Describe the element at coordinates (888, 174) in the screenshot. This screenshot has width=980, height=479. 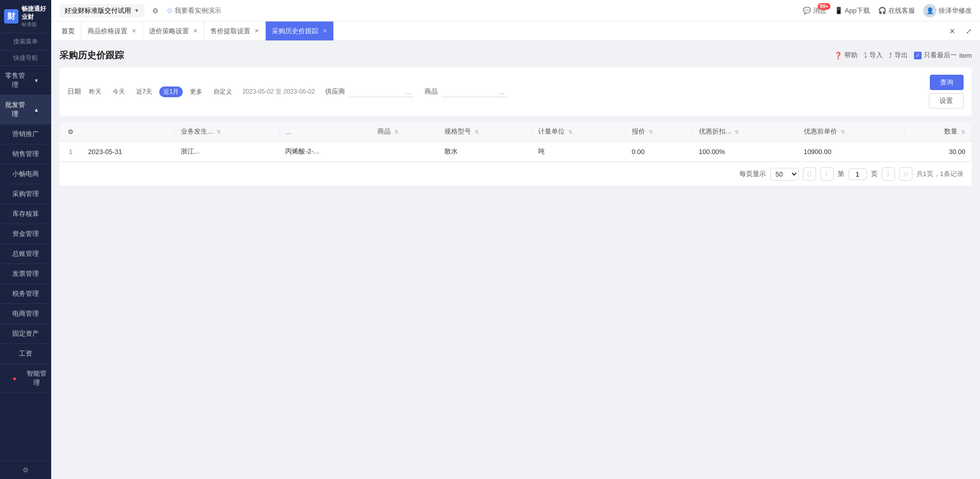
I see `next-page-button: ⟩` at that location.